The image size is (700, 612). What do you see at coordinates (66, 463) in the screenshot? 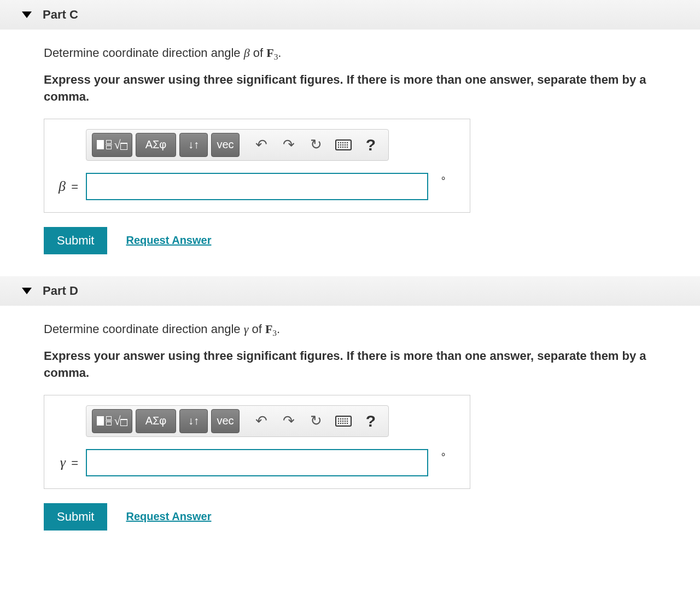
I see `variable-label: γ =` at bounding box center [66, 463].